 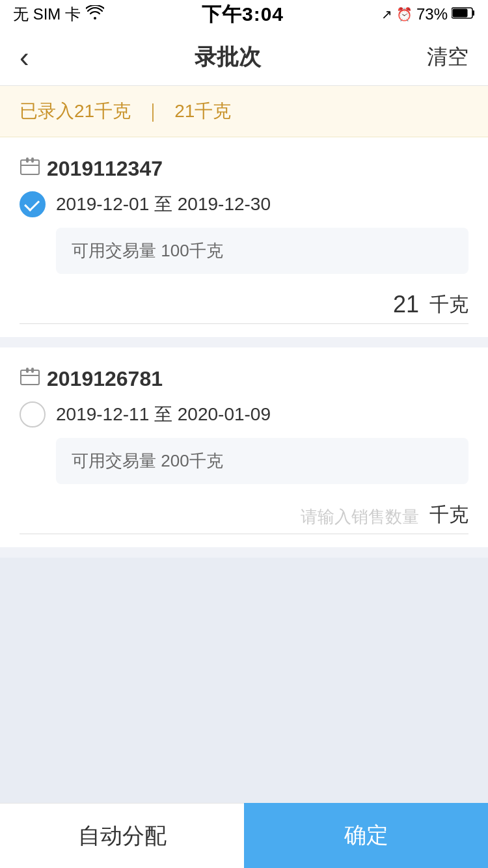 What do you see at coordinates (228, 57) in the screenshot?
I see `page-title: 录批次` at bounding box center [228, 57].